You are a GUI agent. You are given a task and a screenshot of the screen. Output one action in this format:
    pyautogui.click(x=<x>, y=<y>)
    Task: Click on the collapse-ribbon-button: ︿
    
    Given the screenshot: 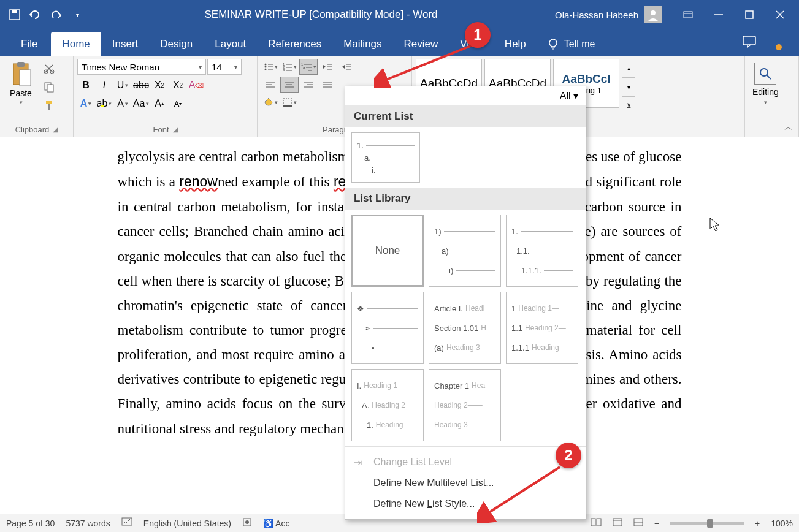 What is the action you would take?
    pyautogui.click(x=789, y=127)
    